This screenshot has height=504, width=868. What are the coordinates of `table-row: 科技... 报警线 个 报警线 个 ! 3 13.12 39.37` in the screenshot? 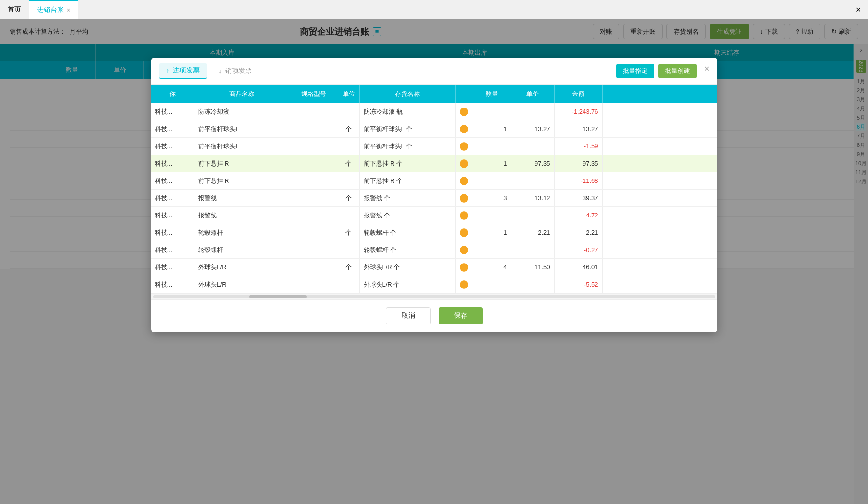 It's located at (434, 198).